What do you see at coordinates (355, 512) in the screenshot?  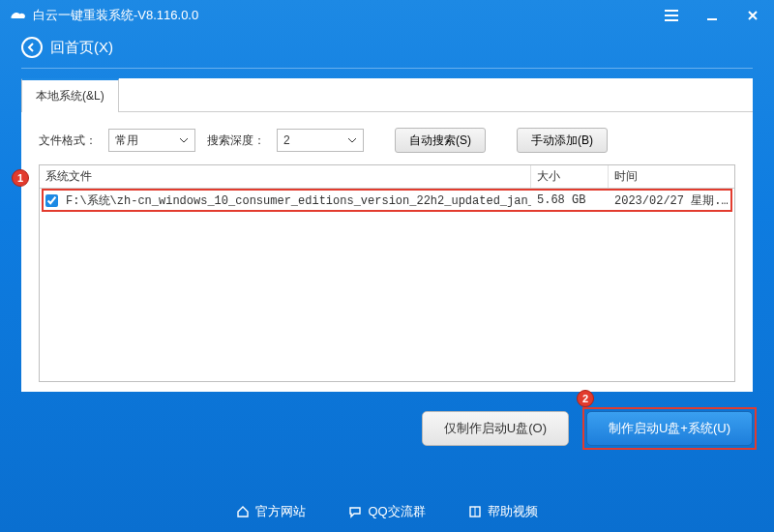 I see `chat-icon` at bounding box center [355, 512].